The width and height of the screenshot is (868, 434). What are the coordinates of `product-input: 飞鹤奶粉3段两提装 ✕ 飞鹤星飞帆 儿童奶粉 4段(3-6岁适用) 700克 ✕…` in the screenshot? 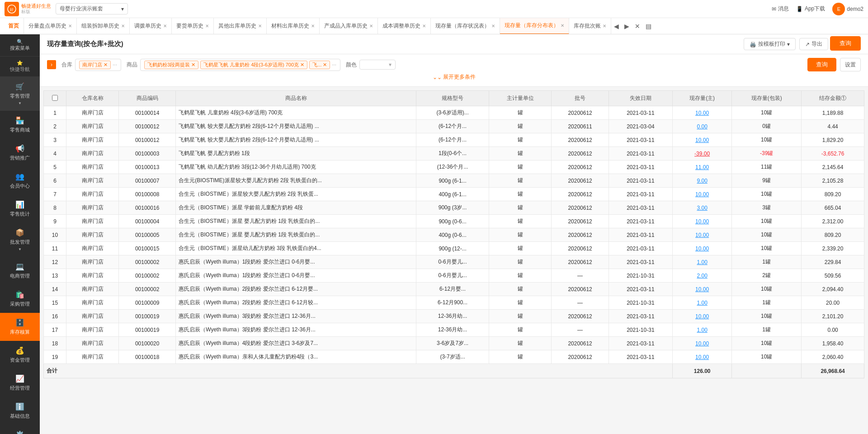 It's located at (241, 65).